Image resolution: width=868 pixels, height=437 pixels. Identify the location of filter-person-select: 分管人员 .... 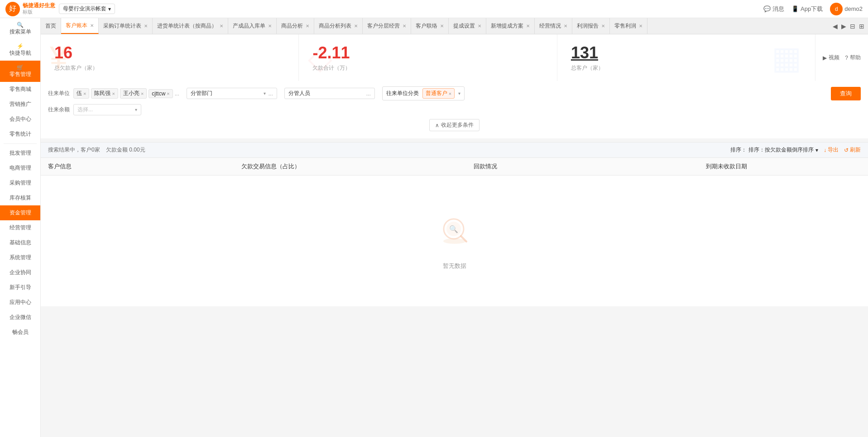
(330, 93).